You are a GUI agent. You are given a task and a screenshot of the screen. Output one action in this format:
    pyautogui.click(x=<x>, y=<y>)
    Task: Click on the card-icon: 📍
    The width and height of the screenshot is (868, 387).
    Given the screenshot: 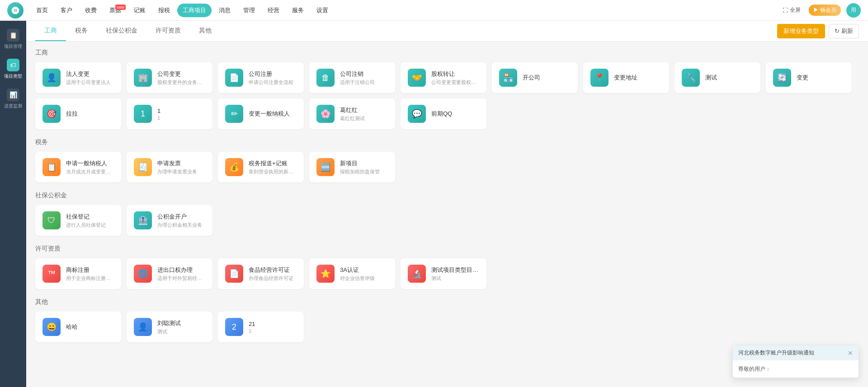 What is the action you would take?
    pyautogui.click(x=599, y=78)
    